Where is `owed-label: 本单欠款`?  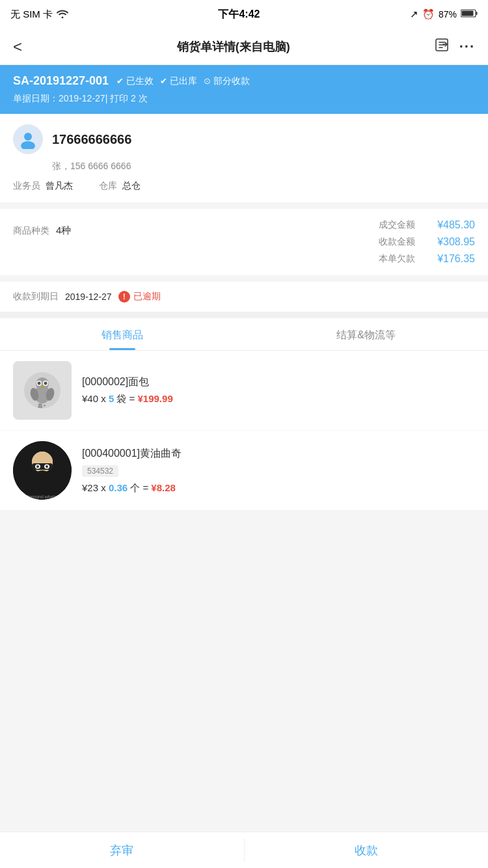 owed-label: 本单欠款 is located at coordinates (397, 259).